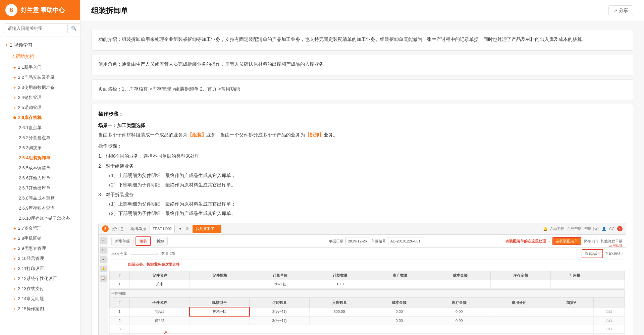 Image resolution: width=644 pixels, height=335 pixels. I want to click on arrow-icon: →, so click(549, 241).